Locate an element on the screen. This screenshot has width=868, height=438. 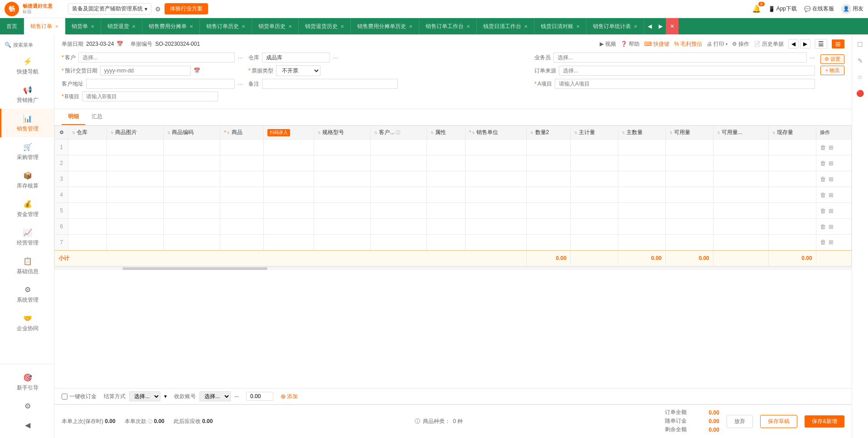
tab-return-history: 销货退货历史 ✕ is located at coordinates (325, 26).